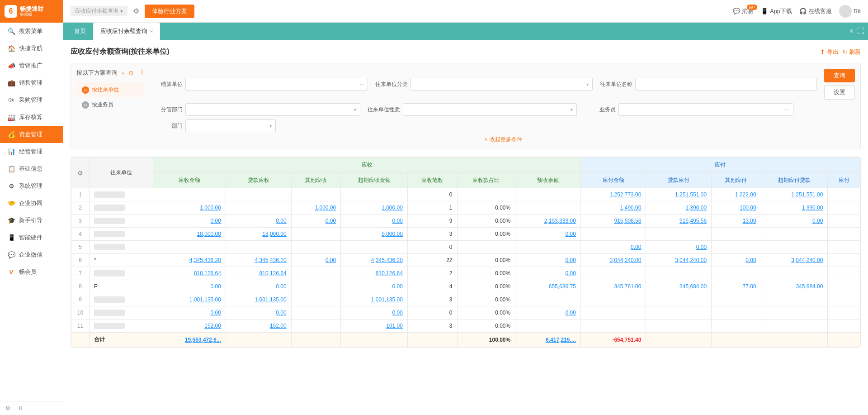 The width and height of the screenshot is (868, 415). Describe the element at coordinates (736, 195) in the screenshot. I see `table-cell: 1,222.00` at that location.